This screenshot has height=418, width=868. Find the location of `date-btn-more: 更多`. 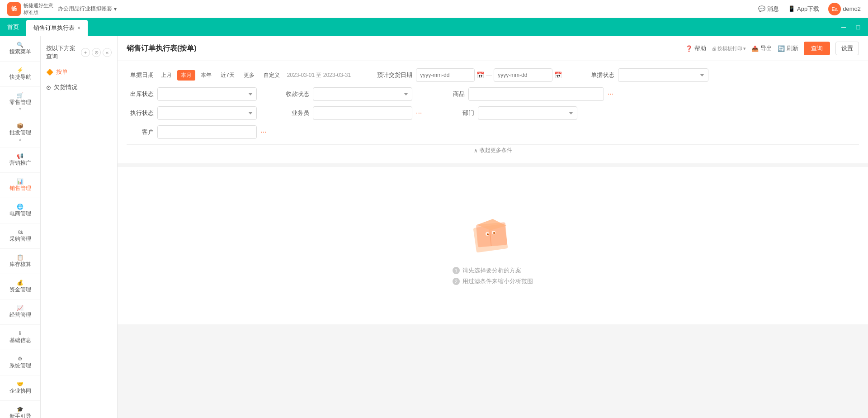

date-btn-more: 更多 is located at coordinates (249, 75).